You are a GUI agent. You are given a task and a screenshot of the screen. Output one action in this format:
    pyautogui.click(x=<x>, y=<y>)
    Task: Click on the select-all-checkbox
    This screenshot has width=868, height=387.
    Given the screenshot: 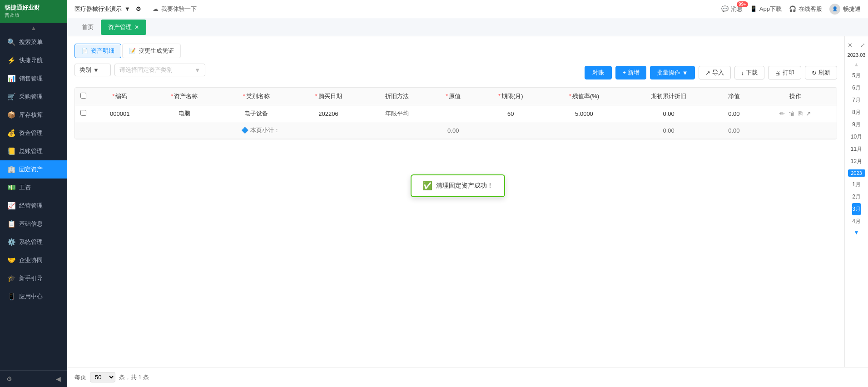 What is the action you would take?
    pyautogui.click(x=84, y=95)
    